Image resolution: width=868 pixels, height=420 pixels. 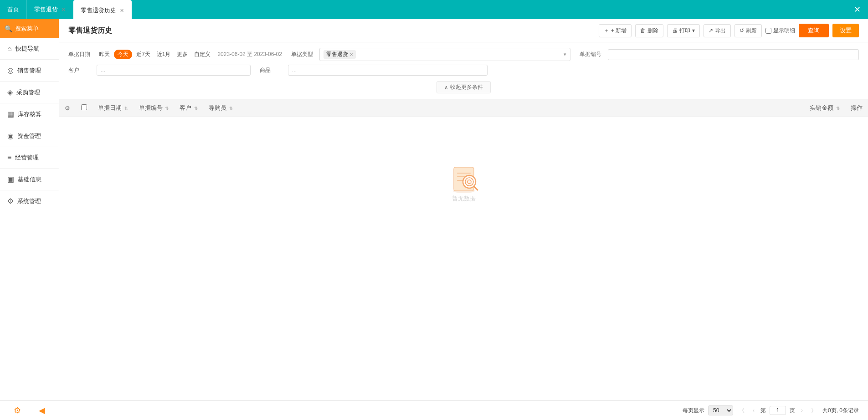 I want to click on tab-home: 首页, so click(x=14, y=10).